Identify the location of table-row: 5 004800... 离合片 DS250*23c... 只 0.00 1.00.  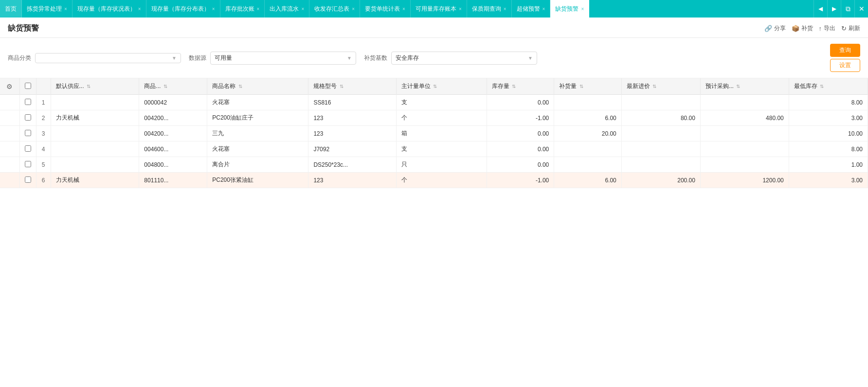
(434, 165).